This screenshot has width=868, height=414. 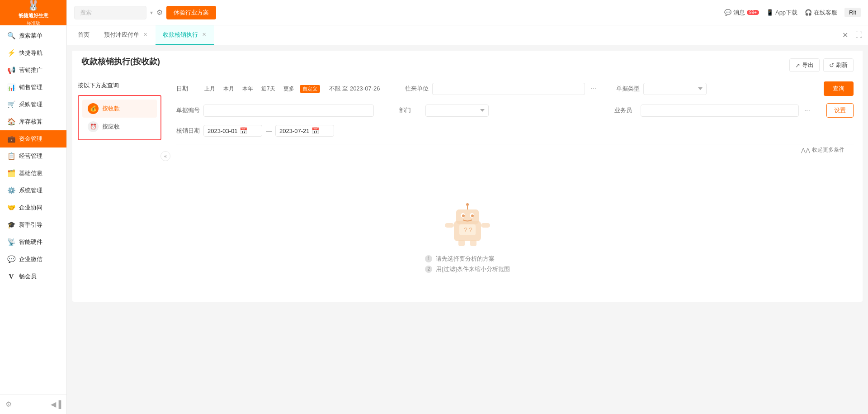 I want to click on topbar-gear-icon: ⚙, so click(x=160, y=13).